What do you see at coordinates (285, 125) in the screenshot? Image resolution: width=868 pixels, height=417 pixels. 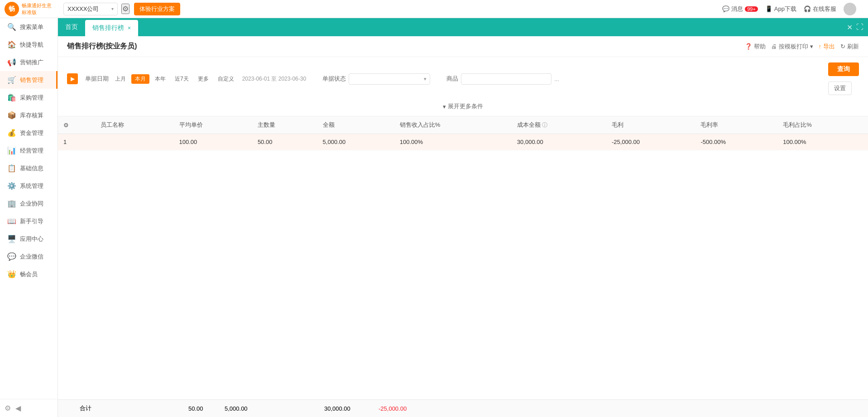 I see `col-qty: 主数量` at bounding box center [285, 125].